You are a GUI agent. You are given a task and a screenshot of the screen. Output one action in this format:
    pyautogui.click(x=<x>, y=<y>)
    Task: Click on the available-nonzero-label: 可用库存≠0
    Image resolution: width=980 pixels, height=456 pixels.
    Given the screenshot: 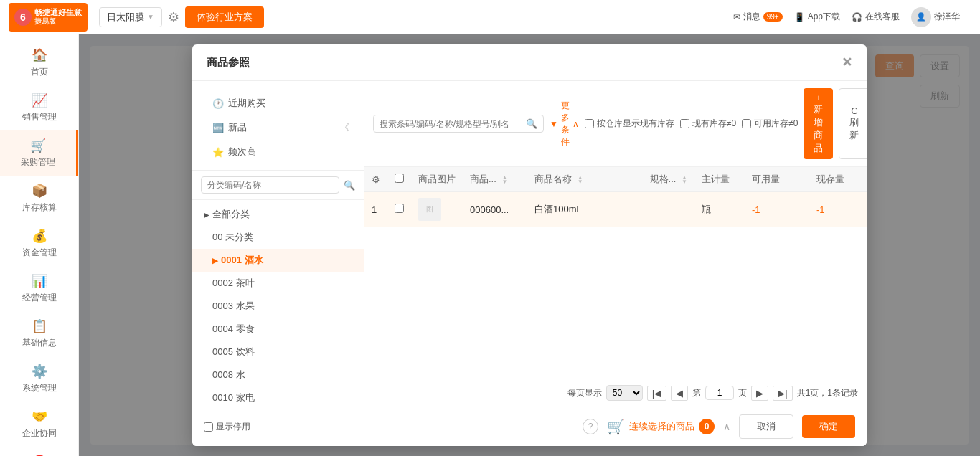 What is the action you would take?
    pyautogui.click(x=776, y=123)
    